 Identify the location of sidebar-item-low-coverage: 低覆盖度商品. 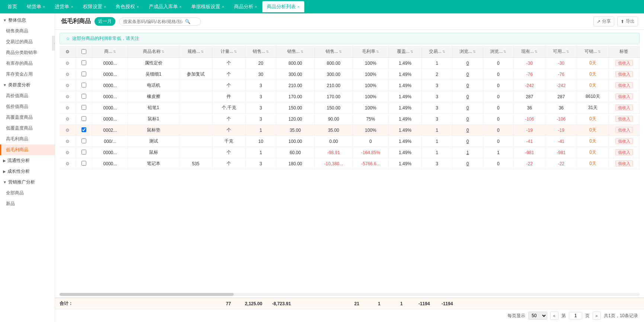
(28, 128).